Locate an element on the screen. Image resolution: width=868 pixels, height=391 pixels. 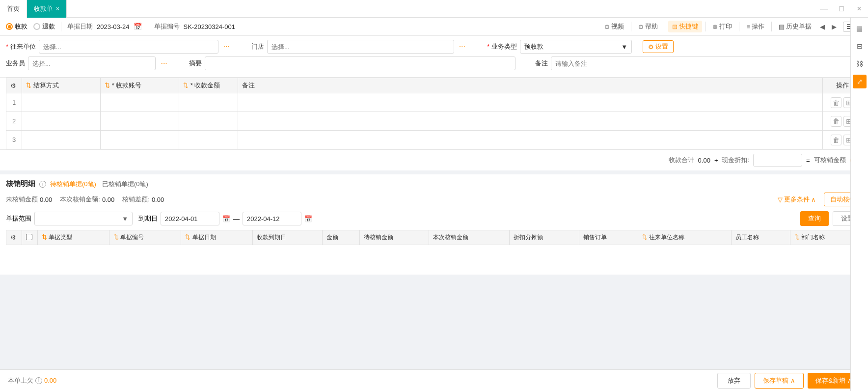
discount-header: 折扣分摊额 is located at coordinates (544, 238).